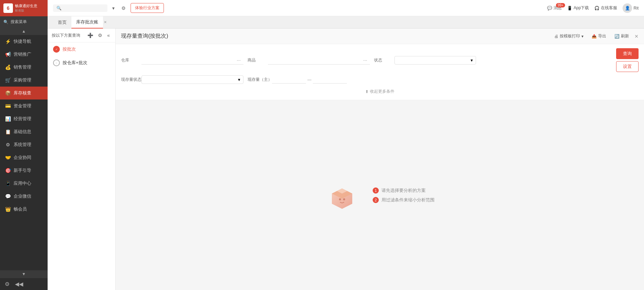  Describe the element at coordinates (637, 36) in the screenshot. I see `close-content-btn: ✕` at that location.